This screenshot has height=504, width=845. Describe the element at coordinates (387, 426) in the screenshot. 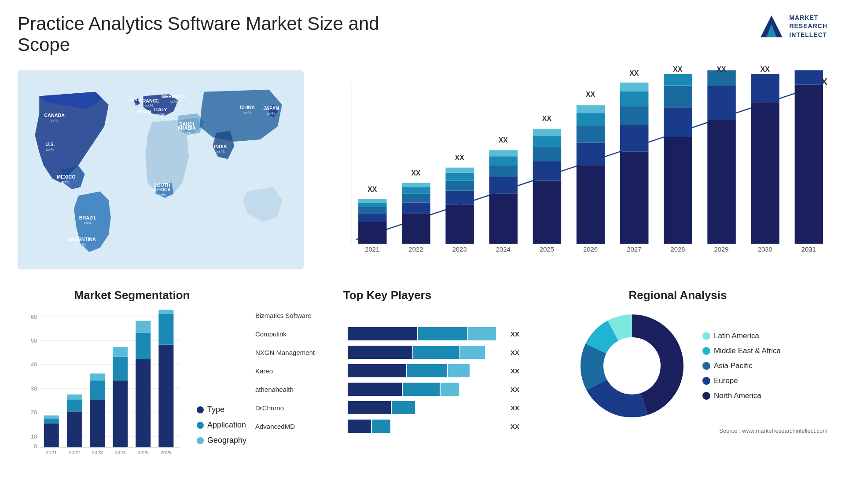

I see `player-row: AdvancedMD XX` at that location.